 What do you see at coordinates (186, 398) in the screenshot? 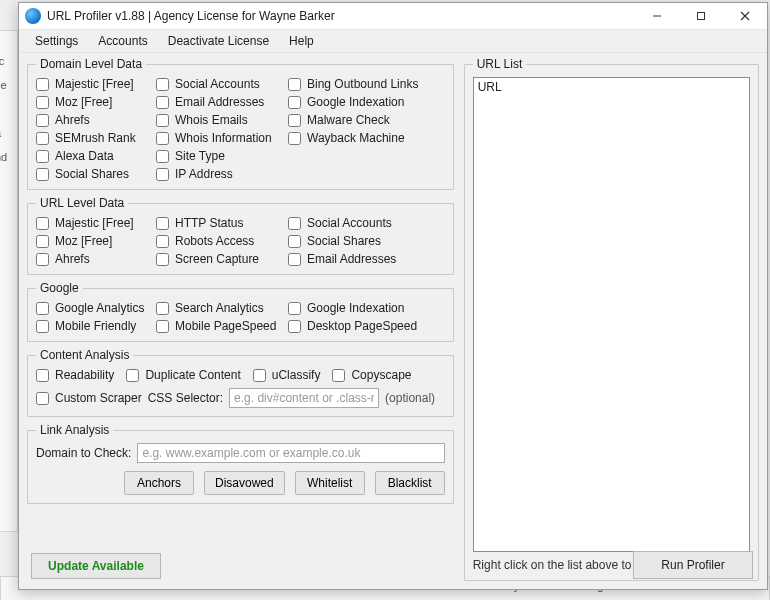
I see `css-selector-label: CSS Selector:` at bounding box center [186, 398].